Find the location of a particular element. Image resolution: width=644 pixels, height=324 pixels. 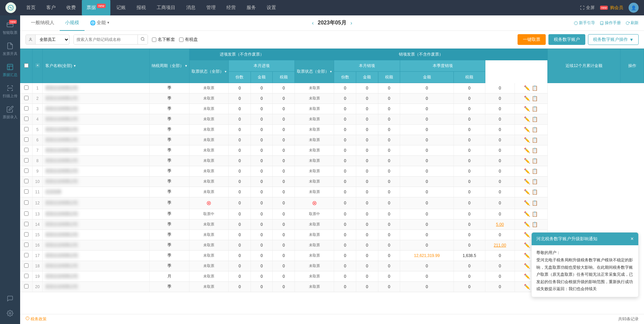

employee-dropdown: 全部员工 is located at coordinates (52, 40).